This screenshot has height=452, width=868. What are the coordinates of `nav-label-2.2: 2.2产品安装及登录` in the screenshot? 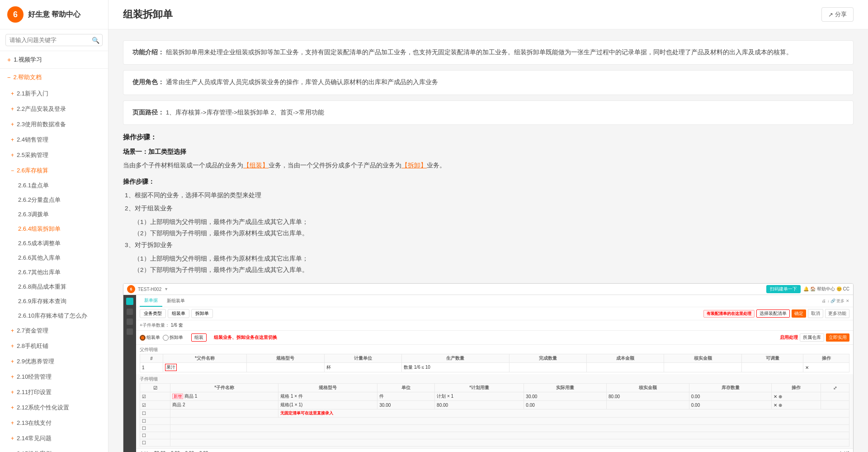 It's located at (42, 109).